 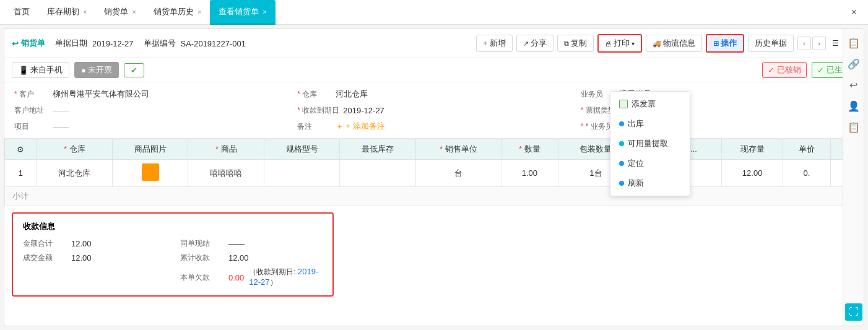 I want to click on operation-button: ⊞ 操作, so click(x=725, y=43).